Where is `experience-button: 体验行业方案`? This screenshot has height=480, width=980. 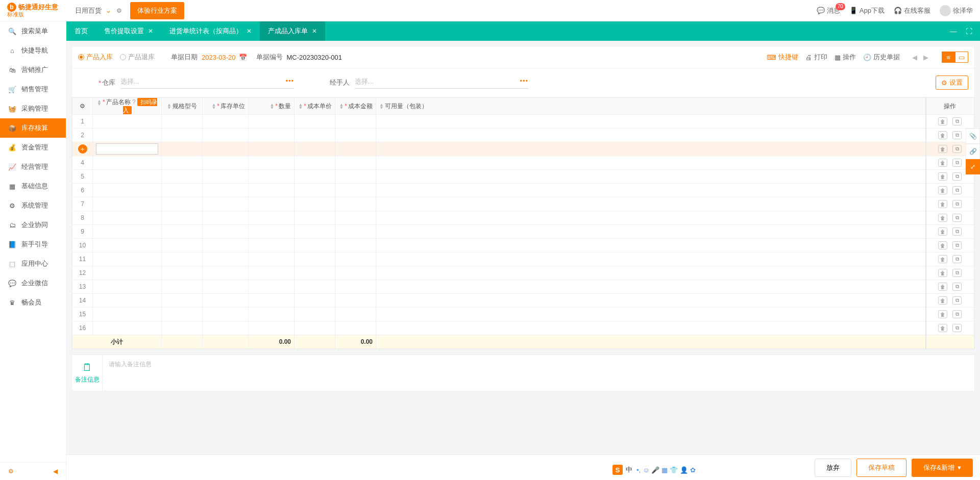 experience-button: 体验行业方案 is located at coordinates (157, 11).